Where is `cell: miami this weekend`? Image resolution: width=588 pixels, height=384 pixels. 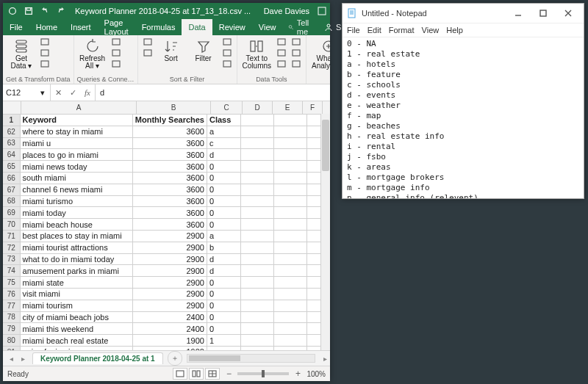 cell: miami this weekend is located at coordinates (77, 329).